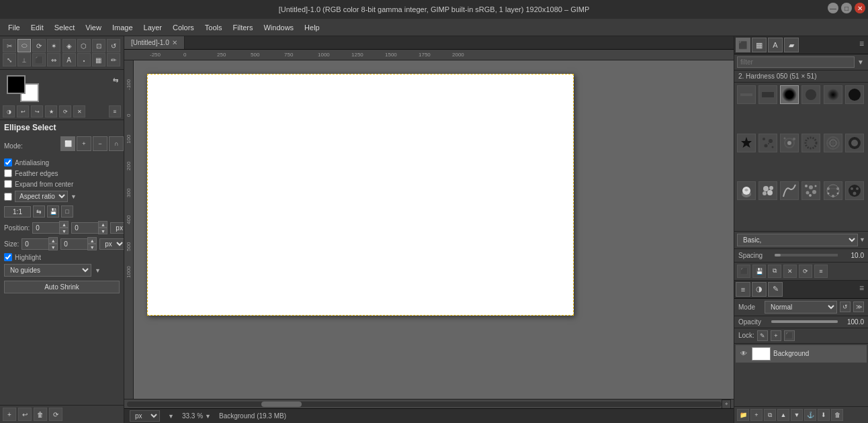 The image size is (868, 423). Describe the element at coordinates (38, 28) in the screenshot. I see `menu-edit: Edit` at that location.